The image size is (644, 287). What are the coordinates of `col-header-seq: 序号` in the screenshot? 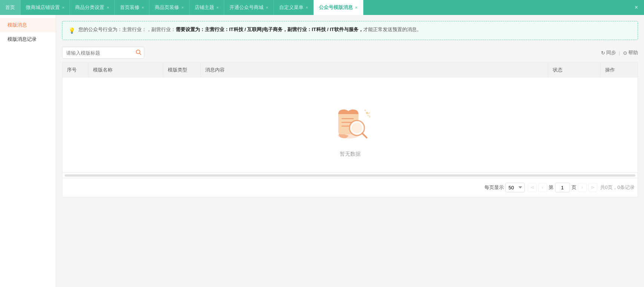 It's located at (76, 70).